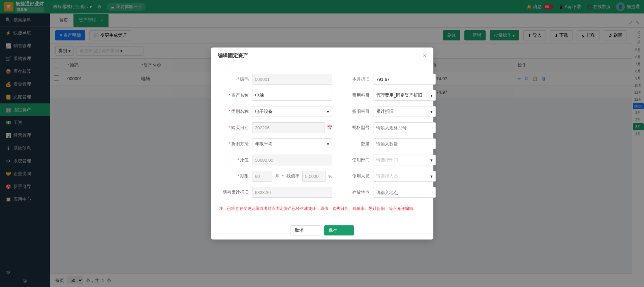  I want to click on initial-dep-input, so click(293, 192).